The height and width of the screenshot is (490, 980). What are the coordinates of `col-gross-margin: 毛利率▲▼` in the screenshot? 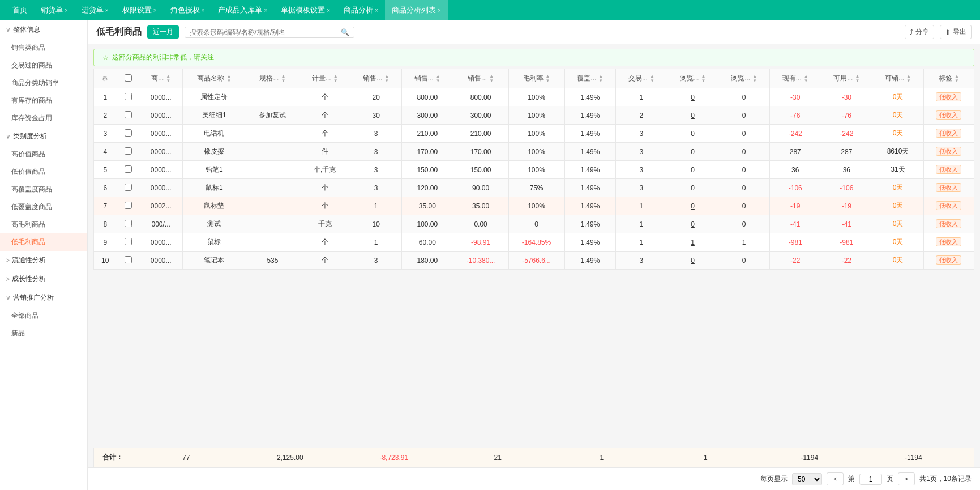 It's located at (537, 79).